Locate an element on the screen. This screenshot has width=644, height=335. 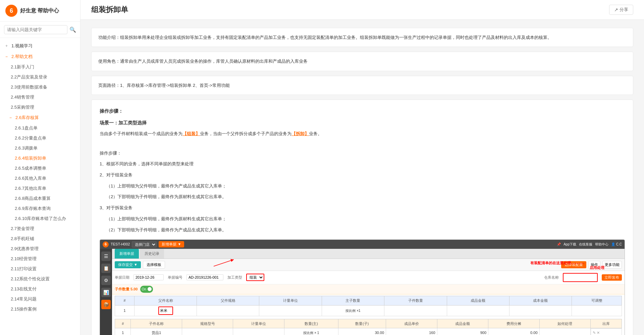
ops-title: 操作步骤： is located at coordinates (362, 111).